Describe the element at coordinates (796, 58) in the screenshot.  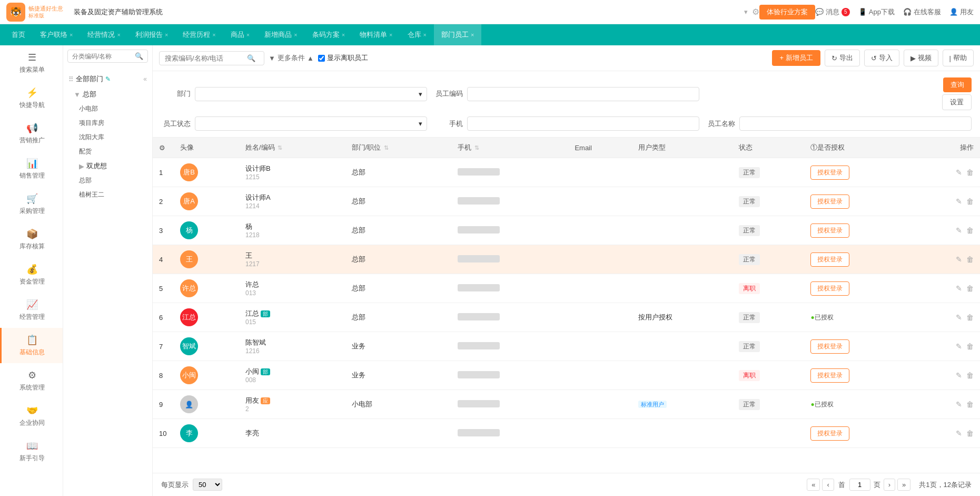
I see `add-employee-btn: + 新增员工` at that location.